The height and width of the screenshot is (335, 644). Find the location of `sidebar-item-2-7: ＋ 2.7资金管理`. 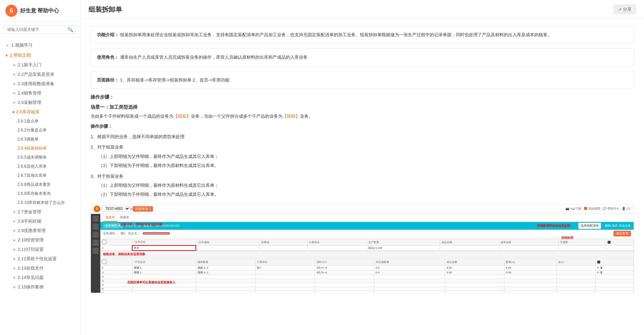

sidebar-item-2-7: ＋ 2.7资金管理 is located at coordinates (40, 212).